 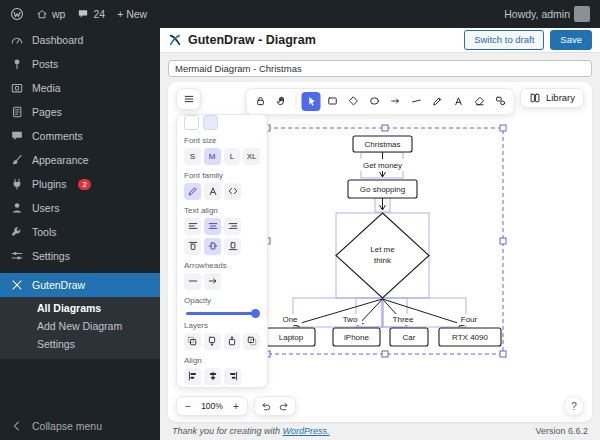 What do you see at coordinates (17, 14) in the screenshot?
I see `wordpress-logo-icon` at bounding box center [17, 14].